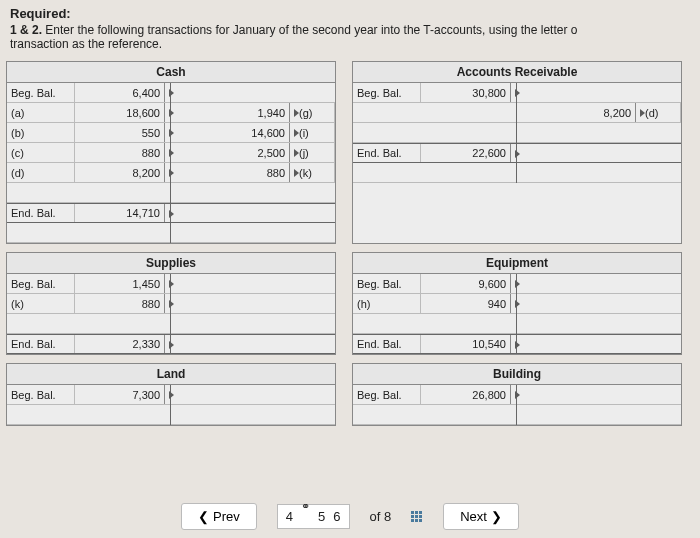  Describe the element at coordinates (204, 516) in the screenshot. I see `chevron-left-icon: ❮` at that location.